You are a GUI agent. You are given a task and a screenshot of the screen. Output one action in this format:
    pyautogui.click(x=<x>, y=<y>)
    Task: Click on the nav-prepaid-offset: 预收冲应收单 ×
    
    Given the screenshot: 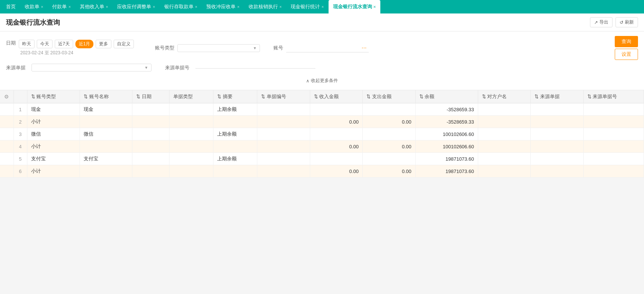 What is the action you would take?
    pyautogui.click(x=223, y=7)
    